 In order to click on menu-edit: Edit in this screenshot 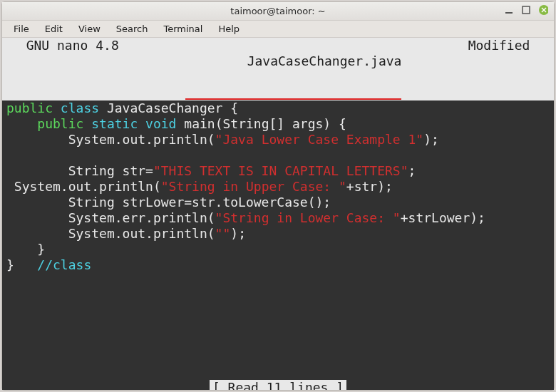, I will do `click(54, 29)`.